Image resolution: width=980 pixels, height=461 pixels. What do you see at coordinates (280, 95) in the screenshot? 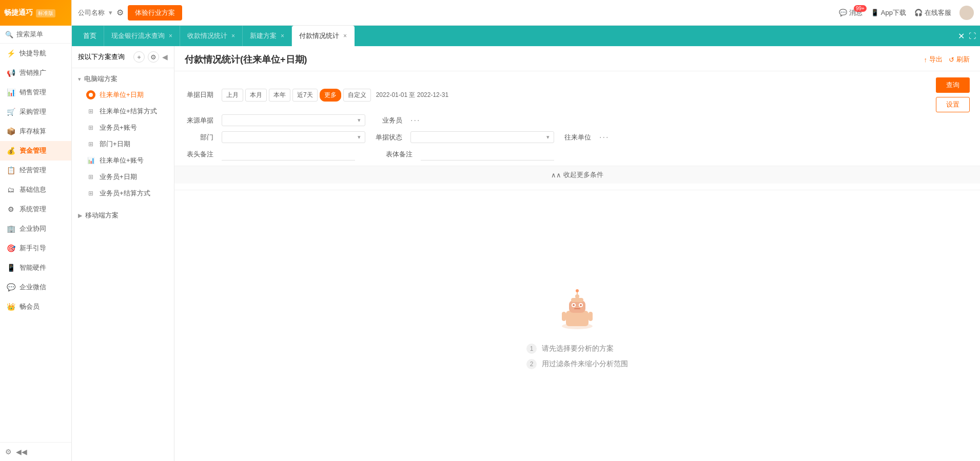
I see `date-btn-this-year: 本年` at bounding box center [280, 95].